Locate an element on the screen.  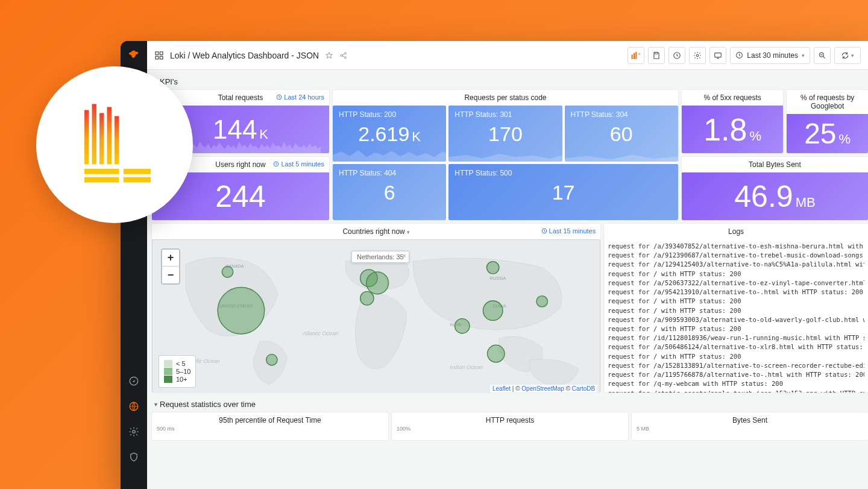
panel-timerange: Last 15 minutes is located at coordinates (569, 231).